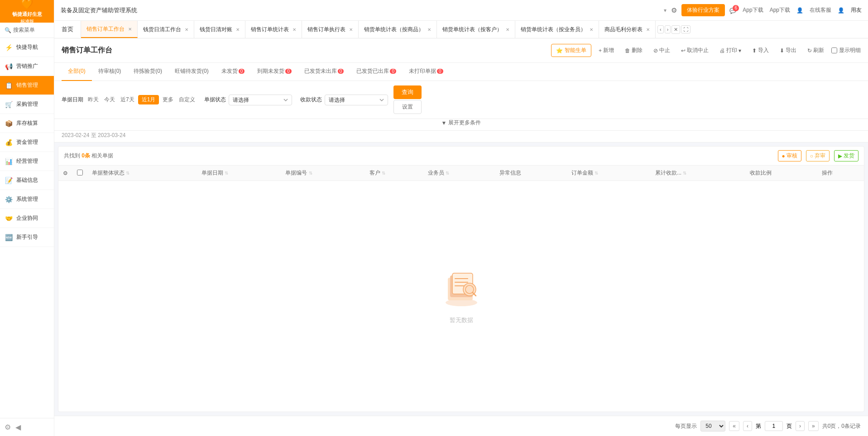 Image resolution: width=868 pixels, height=436 pixels. What do you see at coordinates (703, 10) in the screenshot?
I see `industry-solution-button: 体验行业方案` at bounding box center [703, 10].